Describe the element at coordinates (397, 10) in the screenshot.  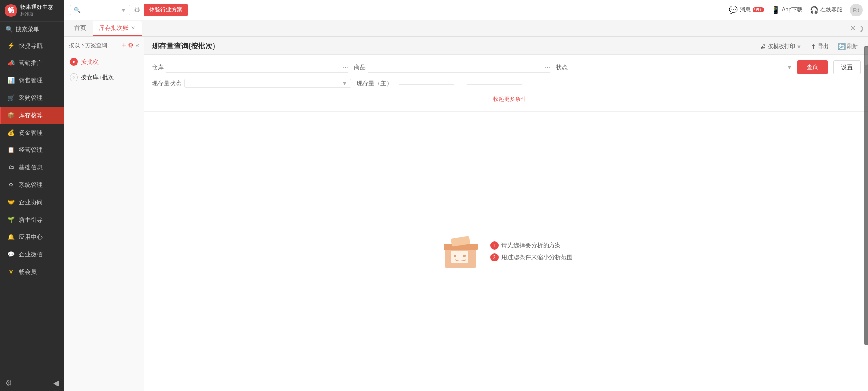
I see `topbar-left: 🔍 ▼ ⚙ 体验行业方案` at that location.